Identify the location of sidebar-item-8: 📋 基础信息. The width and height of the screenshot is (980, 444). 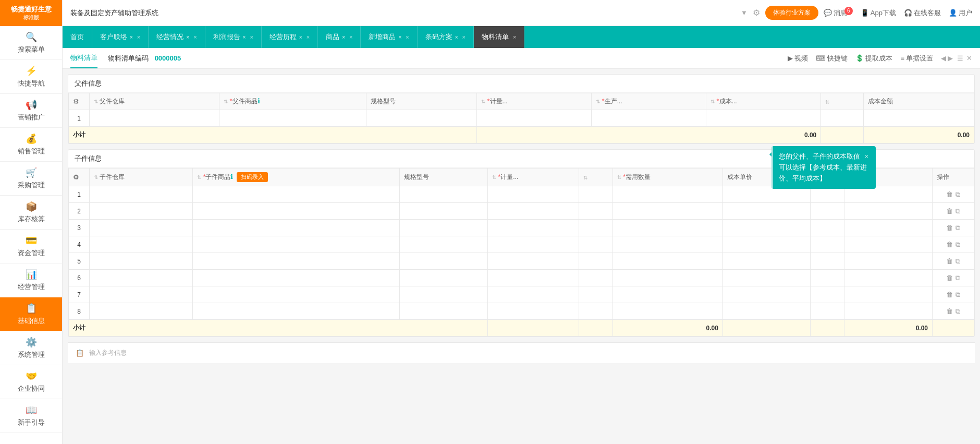
(31, 314).